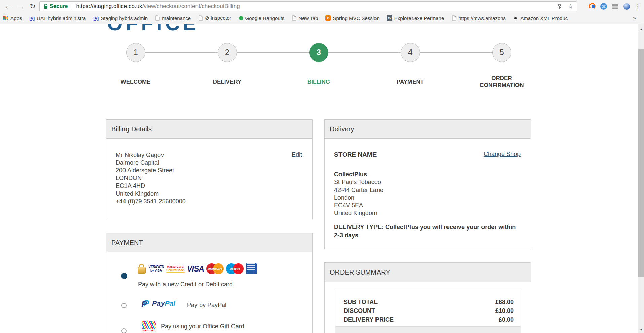 The width and height of the screenshot is (644, 333). What do you see at coordinates (515, 18) in the screenshot?
I see `dot-icon` at bounding box center [515, 18].